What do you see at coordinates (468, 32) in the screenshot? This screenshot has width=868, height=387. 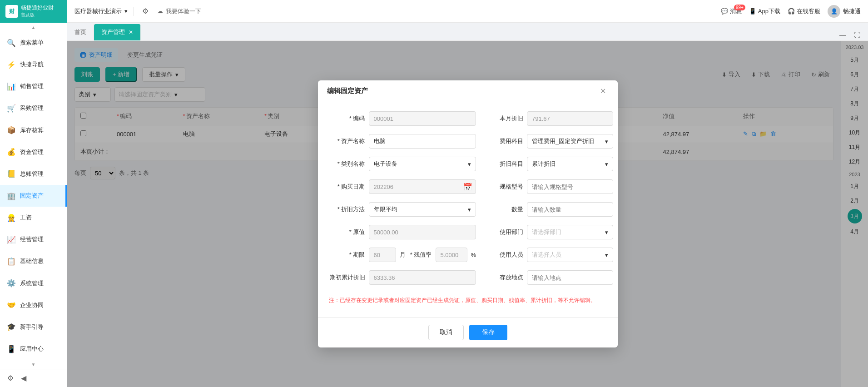 I see `tabbar: 首页 资产管理 ✕ — ⛶` at bounding box center [468, 32].